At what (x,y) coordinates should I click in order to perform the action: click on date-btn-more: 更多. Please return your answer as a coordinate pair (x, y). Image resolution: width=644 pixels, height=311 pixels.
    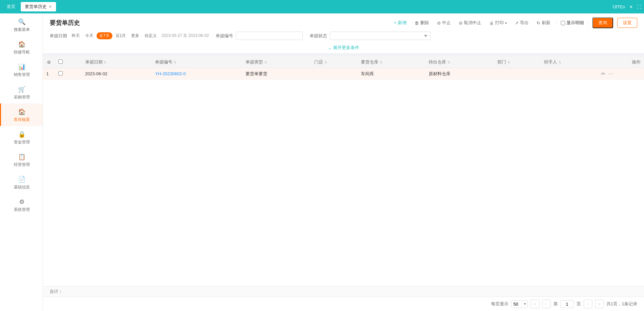
    Looking at the image, I should click on (135, 36).